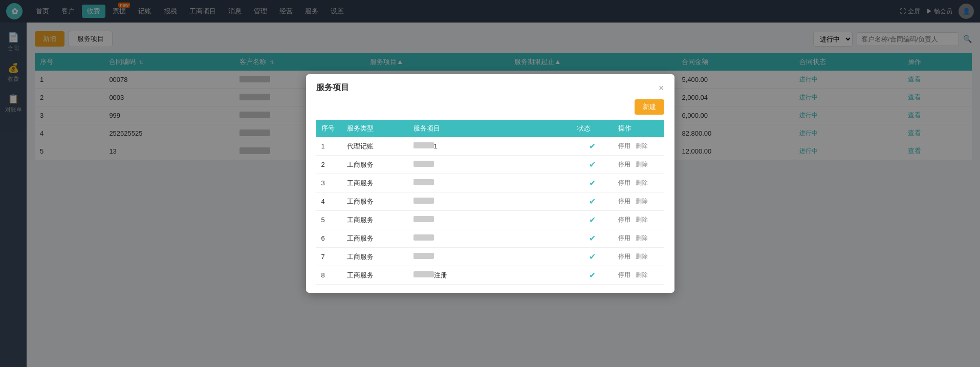 Image resolution: width=980 pixels, height=367 pixels. What do you see at coordinates (375, 146) in the screenshot?
I see `modal-cell-type: 代理记账` at bounding box center [375, 146].